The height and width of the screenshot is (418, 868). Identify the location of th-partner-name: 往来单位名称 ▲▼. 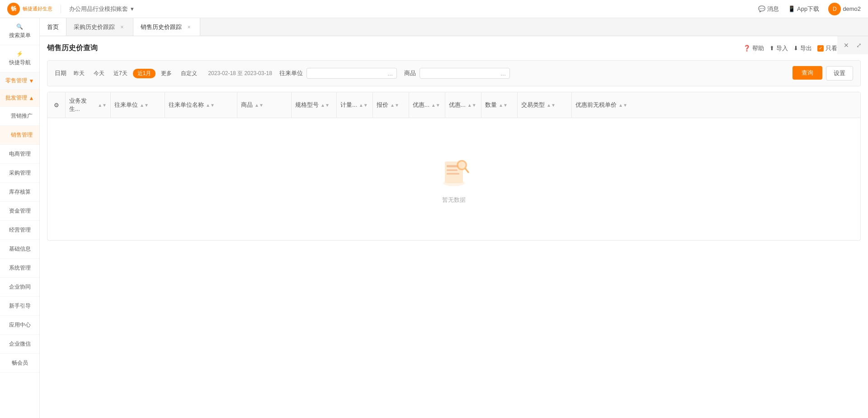
(201, 105).